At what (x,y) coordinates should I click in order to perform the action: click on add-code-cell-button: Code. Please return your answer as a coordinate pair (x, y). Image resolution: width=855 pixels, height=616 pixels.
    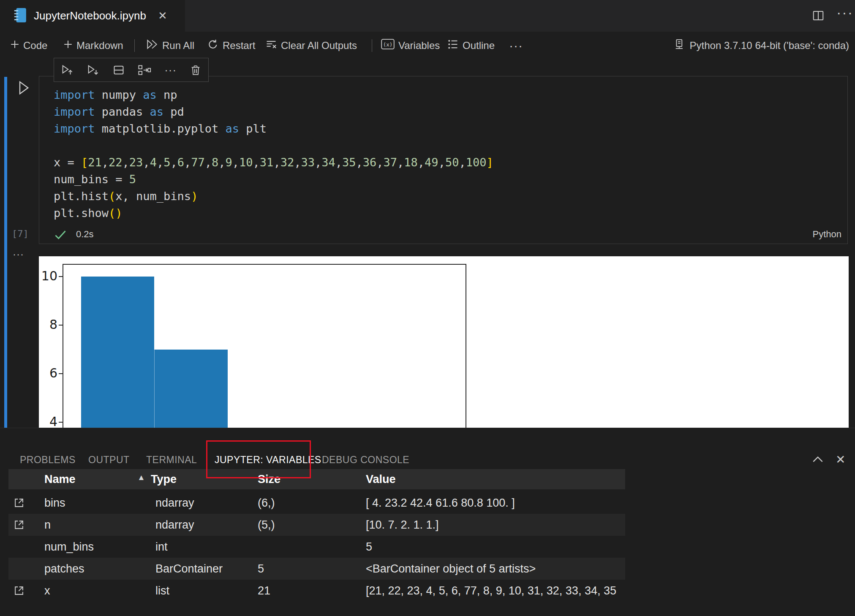
    Looking at the image, I should click on (29, 46).